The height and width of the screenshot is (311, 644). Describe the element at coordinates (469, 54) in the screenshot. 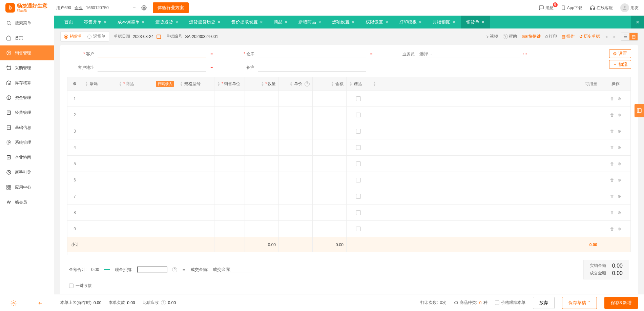

I see `salesman-input` at that location.